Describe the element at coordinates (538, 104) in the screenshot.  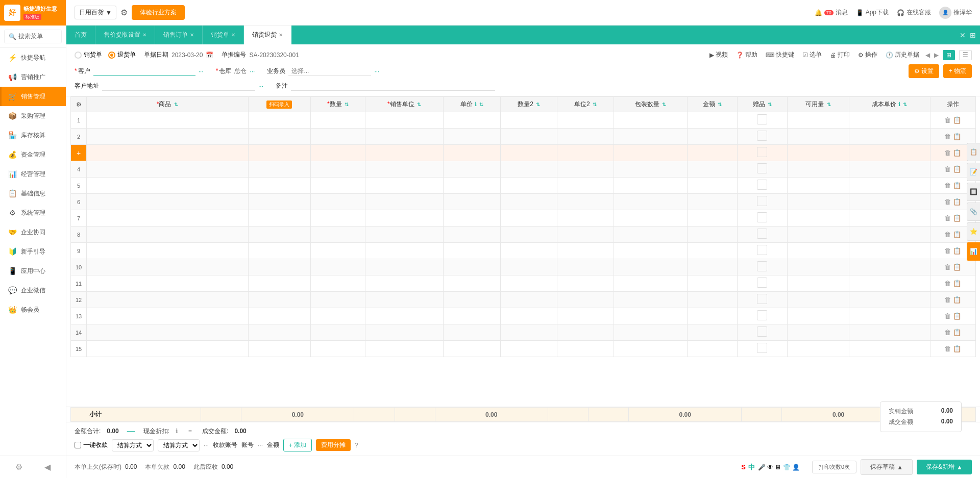
I see `sort-qty2-icon: ⇅` at that location.